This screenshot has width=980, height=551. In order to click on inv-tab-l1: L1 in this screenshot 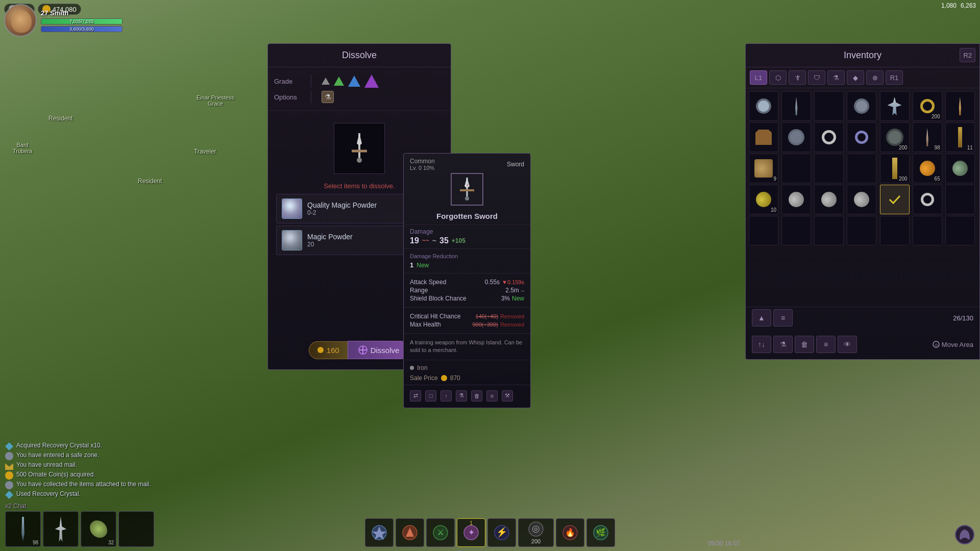, I will do `click(758, 78)`.